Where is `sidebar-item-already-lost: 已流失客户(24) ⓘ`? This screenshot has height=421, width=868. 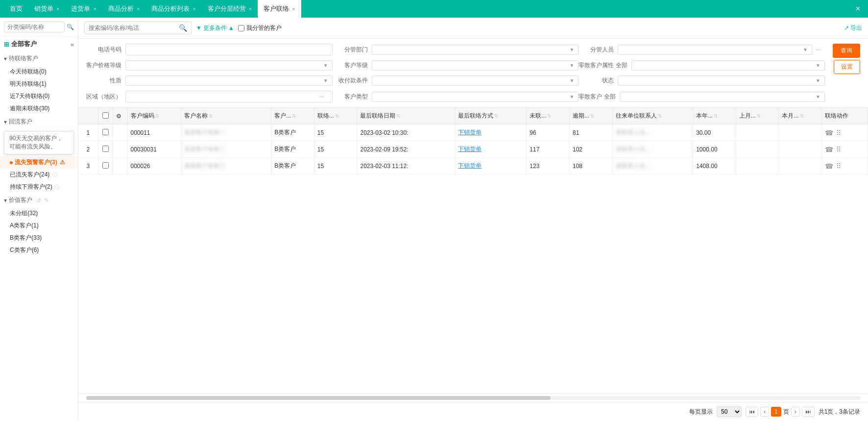 sidebar-item-already-lost: 已流失客户(24) ⓘ is located at coordinates (39, 174).